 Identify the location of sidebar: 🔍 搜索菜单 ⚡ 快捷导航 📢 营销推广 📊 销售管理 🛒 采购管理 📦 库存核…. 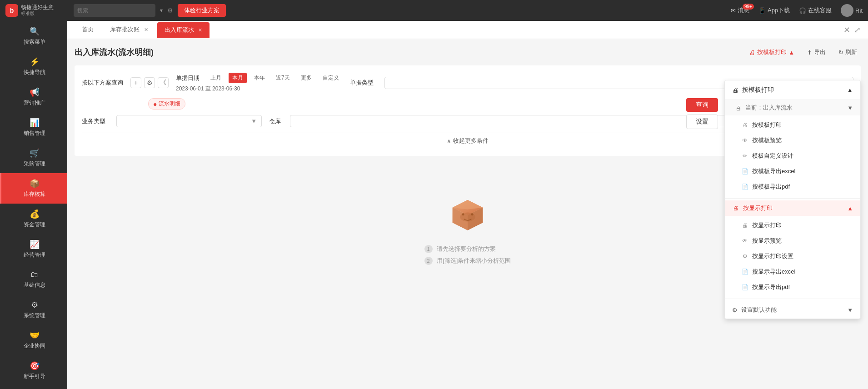
(34, 205).